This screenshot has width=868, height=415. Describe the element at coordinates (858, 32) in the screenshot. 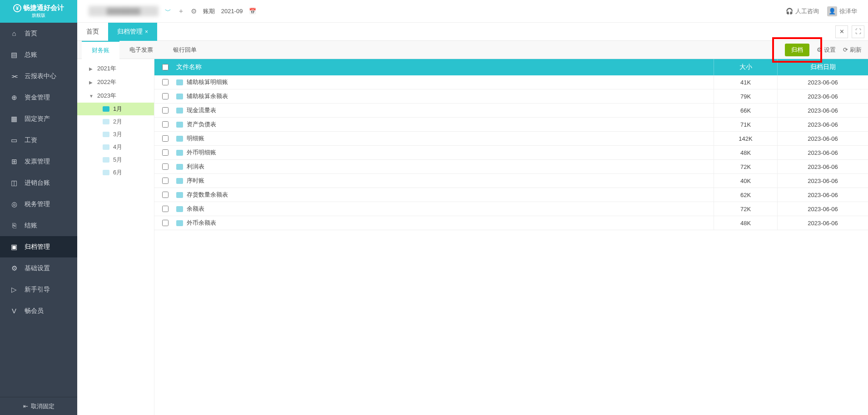

I see `fullscreen-button: ⛶` at that location.